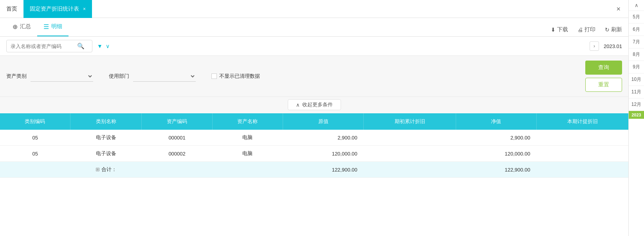  What do you see at coordinates (314, 122) in the screenshot?
I see `table-header-row: 类别编码 类别名称 资产编码 资产名称 原值 期初累计折旧 净值 本期计提折旧` at bounding box center [314, 122].